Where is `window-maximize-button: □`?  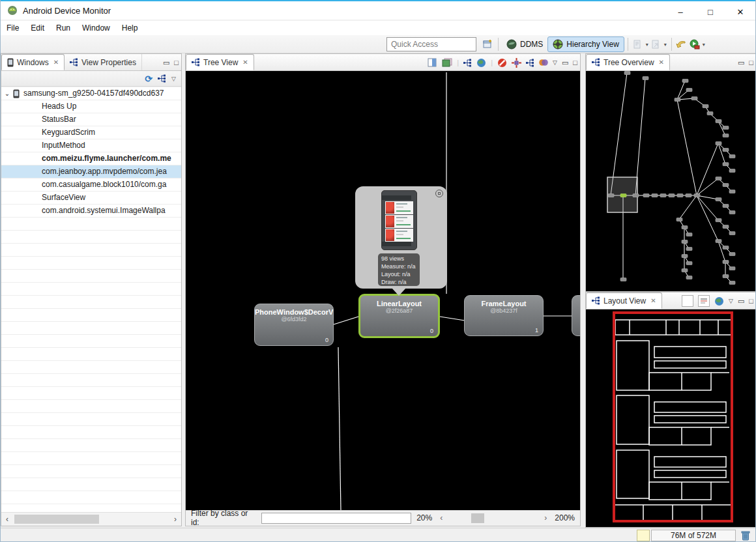 window-maximize-button: □ is located at coordinates (710, 12).